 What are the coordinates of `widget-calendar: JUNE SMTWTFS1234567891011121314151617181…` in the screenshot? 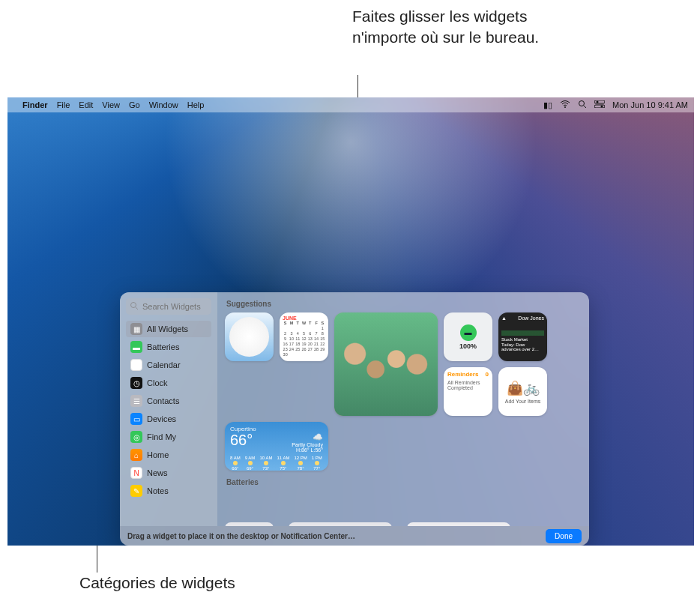 It's located at (304, 337).